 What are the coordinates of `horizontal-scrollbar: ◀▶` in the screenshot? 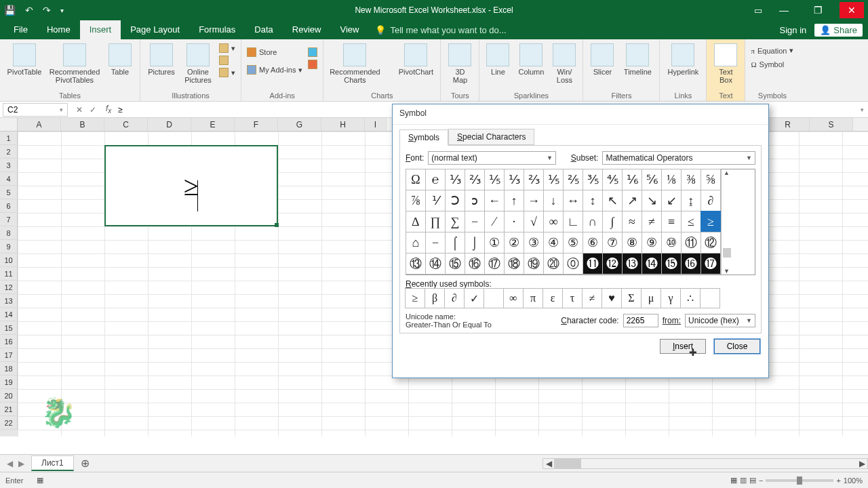 It's located at (705, 464).